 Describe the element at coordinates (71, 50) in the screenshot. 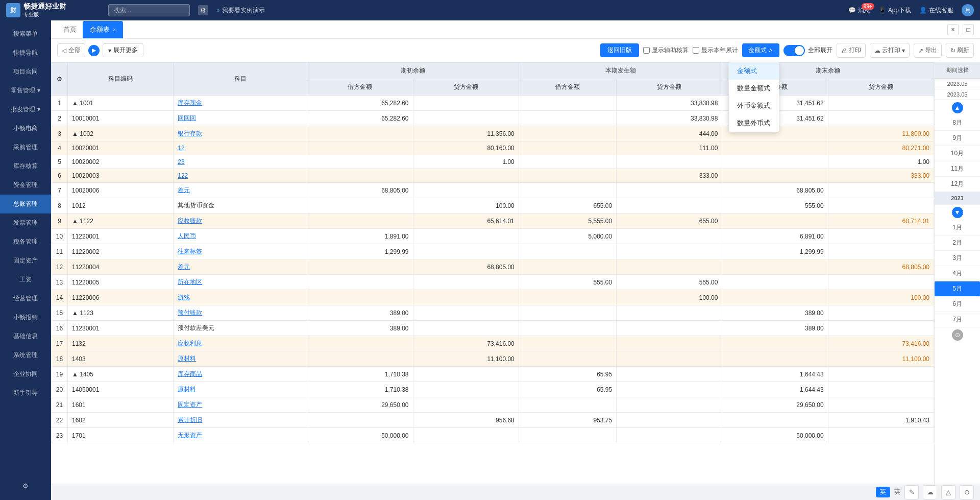

I see `breadcrumb-all-btn: ◁ 全部` at that location.